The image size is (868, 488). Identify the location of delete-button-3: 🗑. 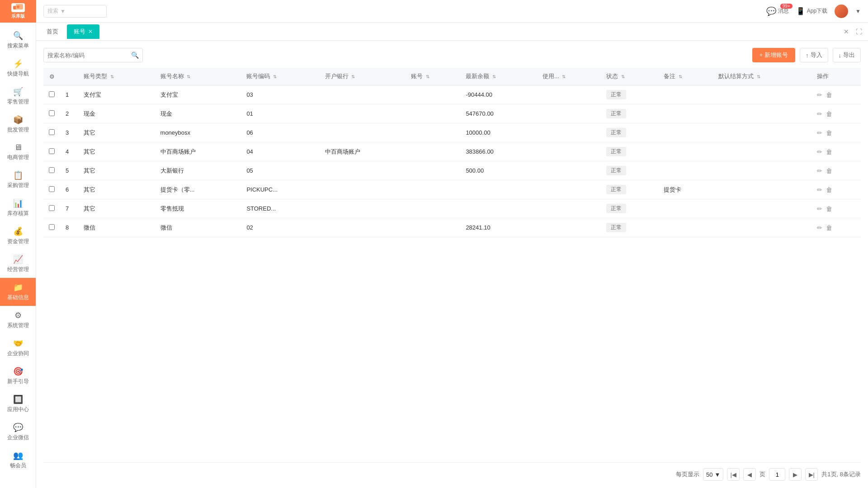
(829, 133).